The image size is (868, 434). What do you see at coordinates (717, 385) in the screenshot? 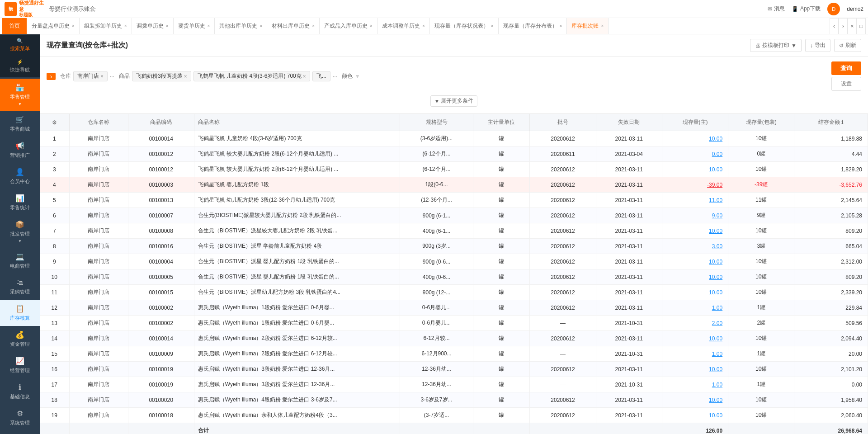
I see `stock-main-link-16: 1.00` at bounding box center [717, 385].